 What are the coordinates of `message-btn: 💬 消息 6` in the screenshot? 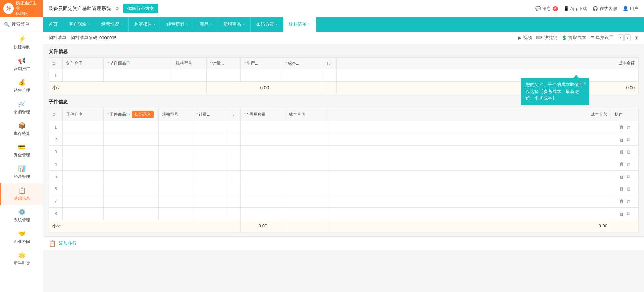 It's located at (547, 9).